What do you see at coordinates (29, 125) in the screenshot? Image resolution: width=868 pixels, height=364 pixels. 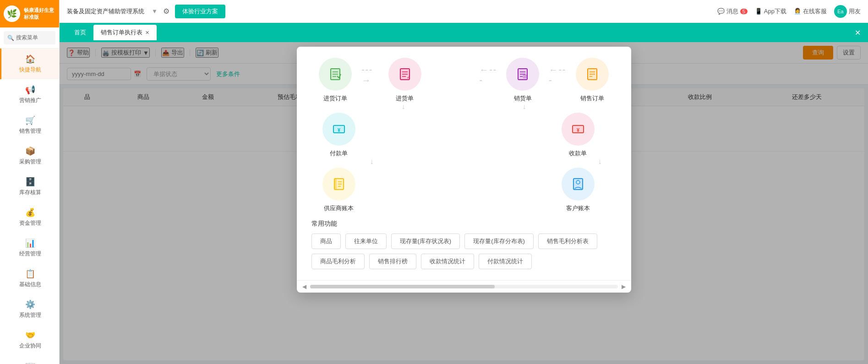 I see `sidebar-item-sales: 🛒 销售管理` at bounding box center [29, 125].